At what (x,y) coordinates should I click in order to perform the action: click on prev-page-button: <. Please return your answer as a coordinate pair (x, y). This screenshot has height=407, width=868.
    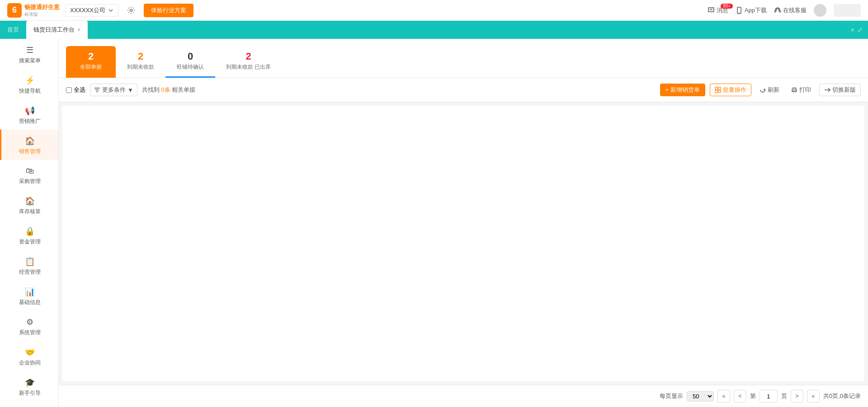
    Looking at the image, I should click on (740, 396).